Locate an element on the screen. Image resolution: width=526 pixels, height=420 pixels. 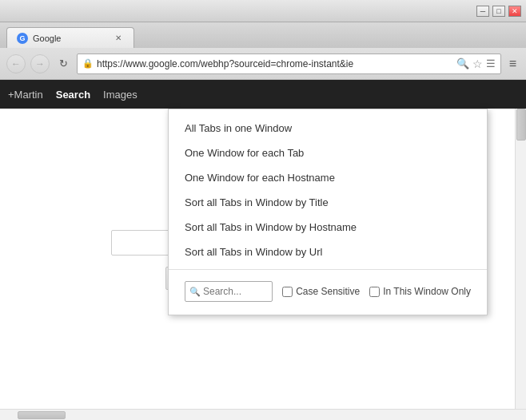
dropdown-search-row: 🔍 Case Sensitive In This Window Only is located at coordinates (328, 291).